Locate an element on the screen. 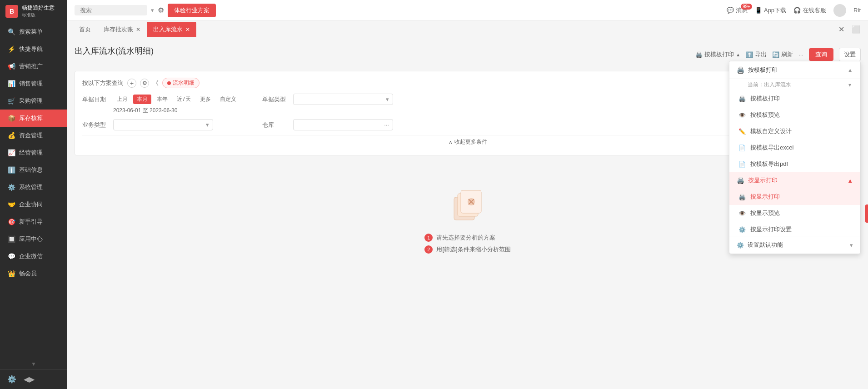 The height and width of the screenshot is (389, 868). collapse-sidebar-icon: ◀▶ is located at coordinates (29, 379).